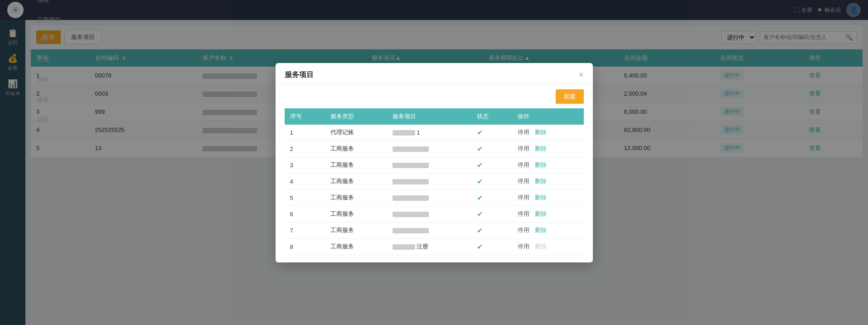 This screenshot has width=868, height=325. Describe the element at coordinates (305, 214) in the screenshot. I see `modal-cell-seq: 6` at that location.